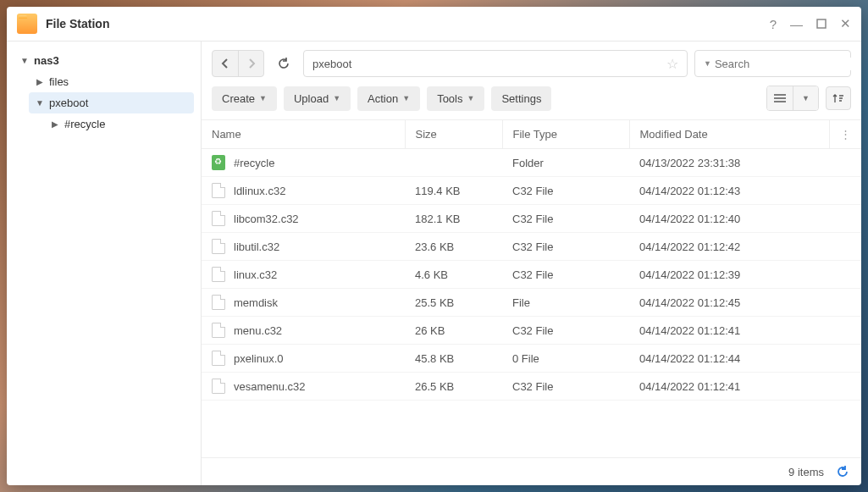  Describe the element at coordinates (805, 98) in the screenshot. I see `view-dropdown-button: ▼` at that location.